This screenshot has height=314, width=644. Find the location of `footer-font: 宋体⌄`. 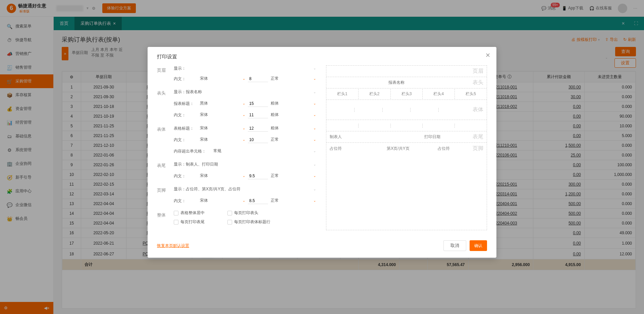

footer-font: 宋体⌄ is located at coordinates (223, 201).